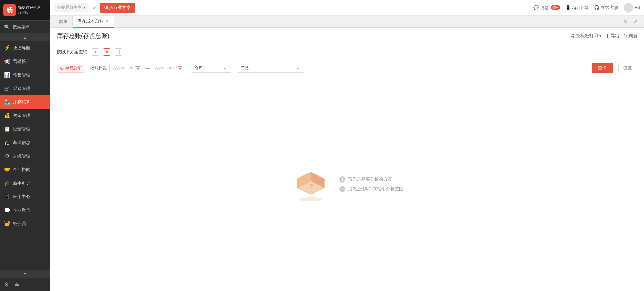  I want to click on sidebar-item-marketing: 📢 营销推广, so click(25, 62).